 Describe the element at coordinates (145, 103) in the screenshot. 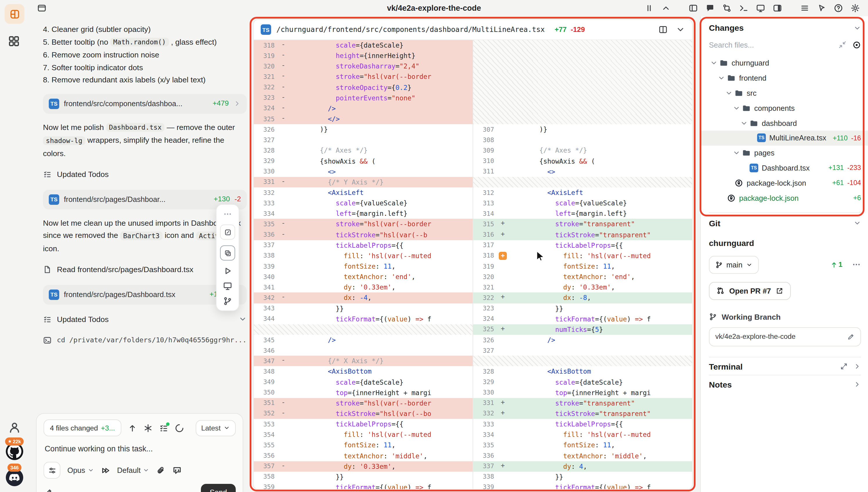

I see `file-chip: TSfrontend/src/components/dashboa...+479` at that location.